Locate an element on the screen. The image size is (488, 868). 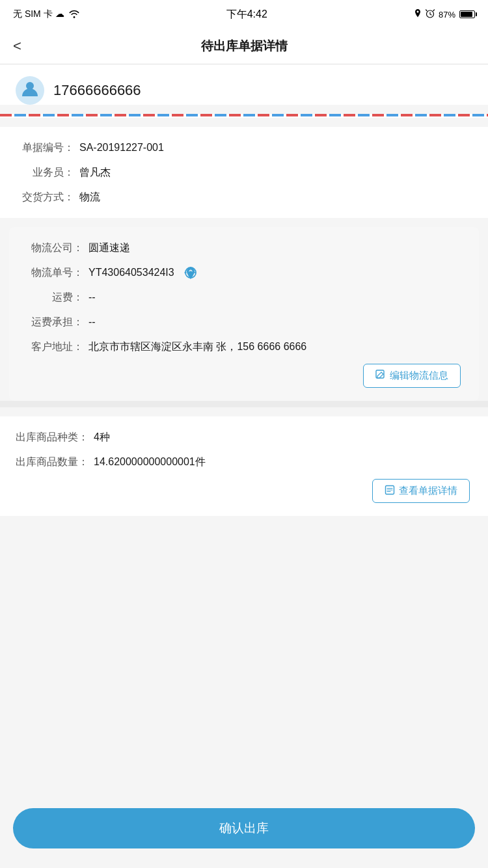
tracking-label: 物流单号： is located at coordinates (54, 273).